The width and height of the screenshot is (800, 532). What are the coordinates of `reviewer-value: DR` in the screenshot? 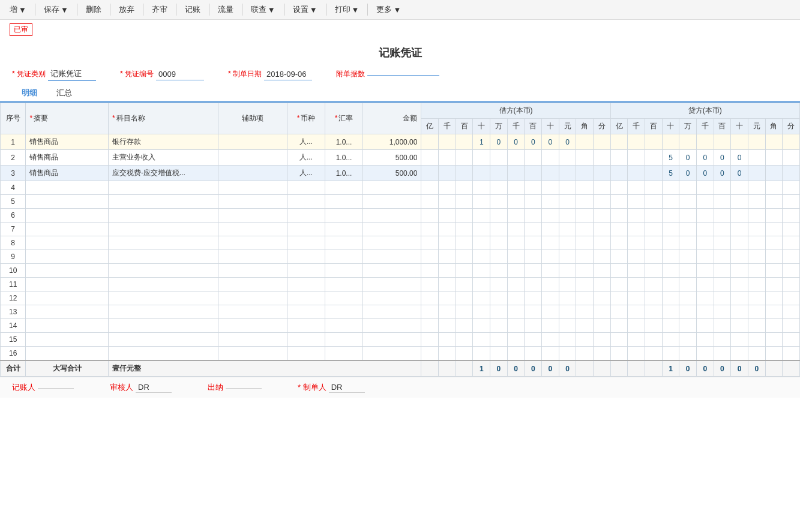 It's located at (154, 387).